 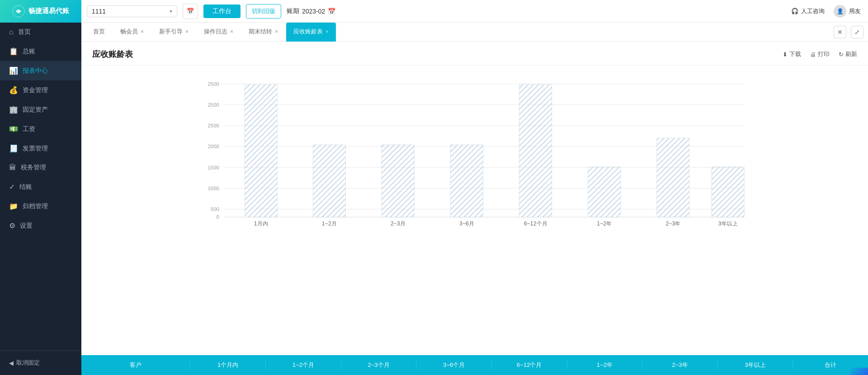 What do you see at coordinates (604, 224) in the screenshot?
I see `svg-text: 1~2年` at bounding box center [604, 224].